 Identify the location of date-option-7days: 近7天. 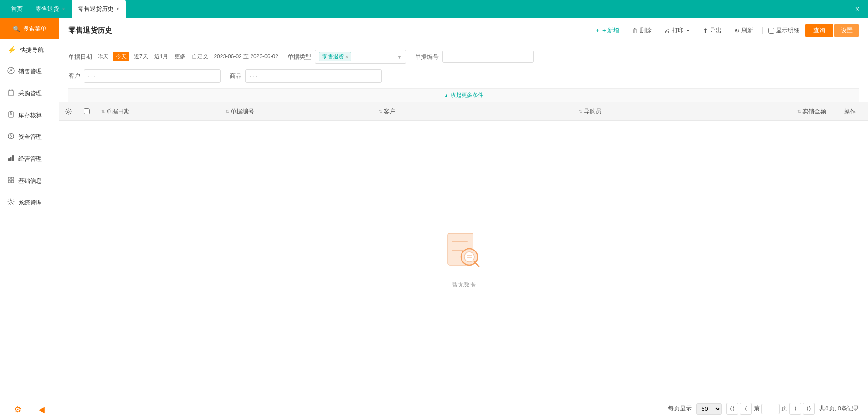
(141, 56).